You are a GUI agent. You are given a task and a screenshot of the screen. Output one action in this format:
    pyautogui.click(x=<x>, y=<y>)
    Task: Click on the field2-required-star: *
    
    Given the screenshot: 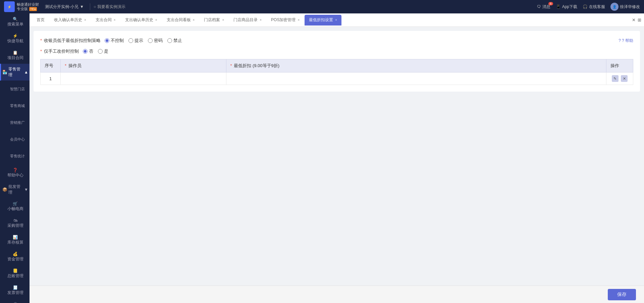 What is the action you would take?
    pyautogui.click(x=41, y=51)
    